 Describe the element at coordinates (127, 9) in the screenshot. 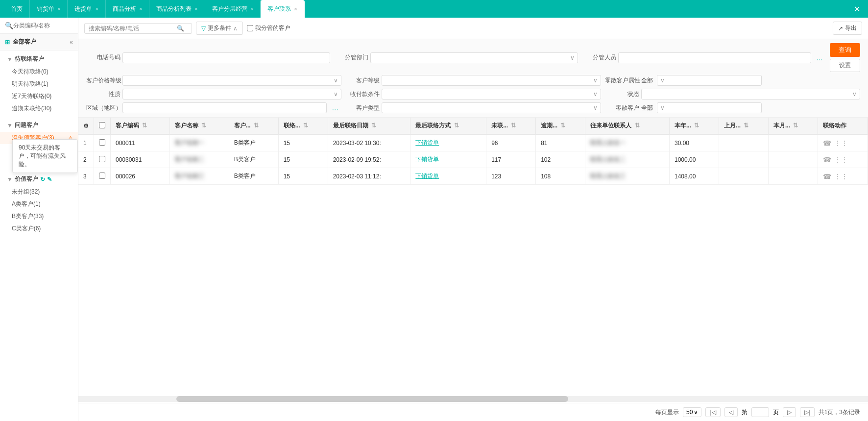

I see `tab-product-analysis: 商品分析 ×` at that location.